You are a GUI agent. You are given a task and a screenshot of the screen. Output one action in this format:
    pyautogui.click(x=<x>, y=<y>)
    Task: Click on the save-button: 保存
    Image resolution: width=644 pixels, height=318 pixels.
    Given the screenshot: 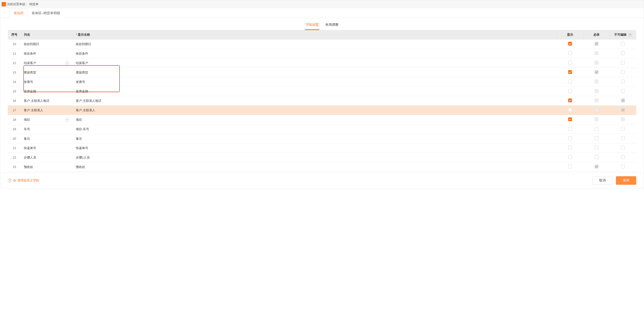 What is the action you would take?
    pyautogui.click(x=626, y=180)
    